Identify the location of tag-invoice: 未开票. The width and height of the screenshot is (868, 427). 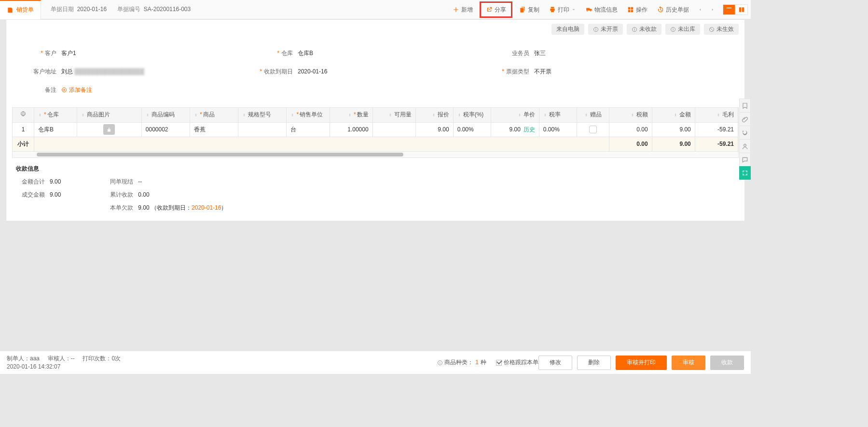
(606, 29).